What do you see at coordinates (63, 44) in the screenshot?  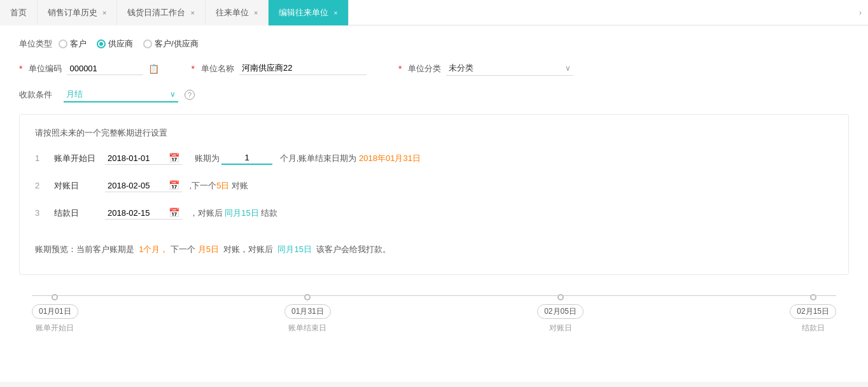 I see `radio-customer-circle` at bounding box center [63, 44].